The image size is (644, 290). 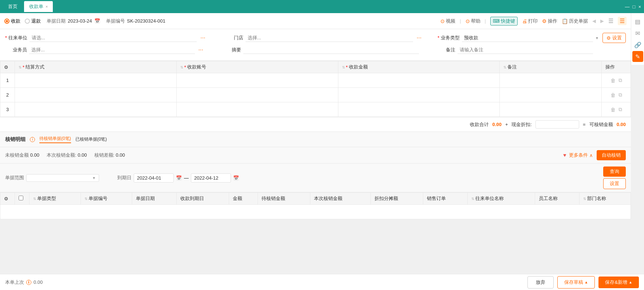 What do you see at coordinates (419, 38) in the screenshot?
I see `shop-more-btn: ···` at bounding box center [419, 38].